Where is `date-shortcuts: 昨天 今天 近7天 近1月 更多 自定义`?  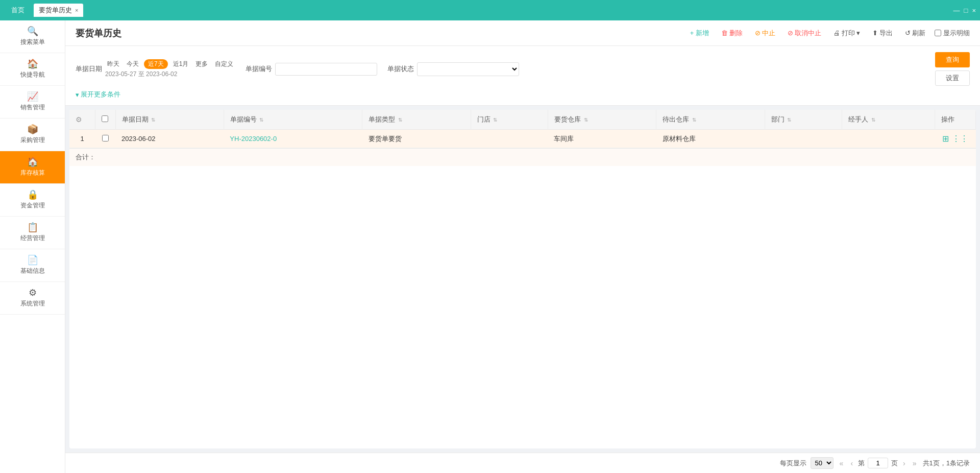 date-shortcuts: 昨天 今天 近7天 近1月 更多 自定义 is located at coordinates (170, 64).